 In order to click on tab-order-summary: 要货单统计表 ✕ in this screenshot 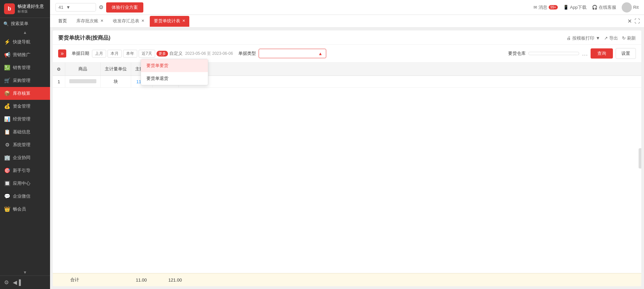, I will do `click(170, 21)`.